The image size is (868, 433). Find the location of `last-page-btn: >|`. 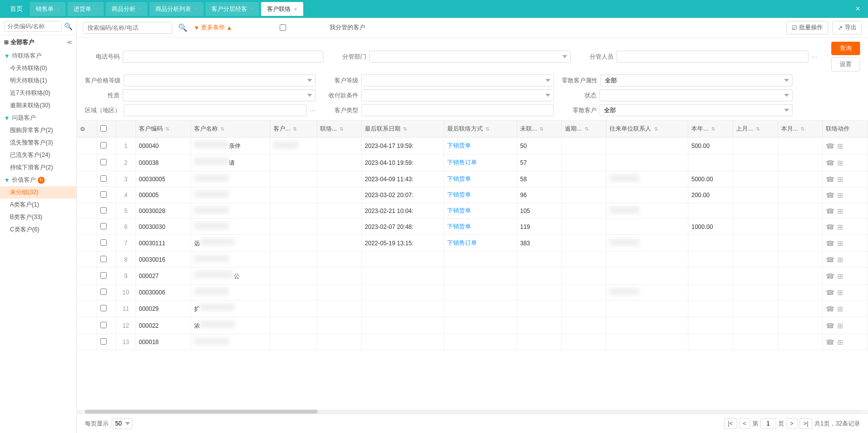

last-page-btn: >| is located at coordinates (806, 424).